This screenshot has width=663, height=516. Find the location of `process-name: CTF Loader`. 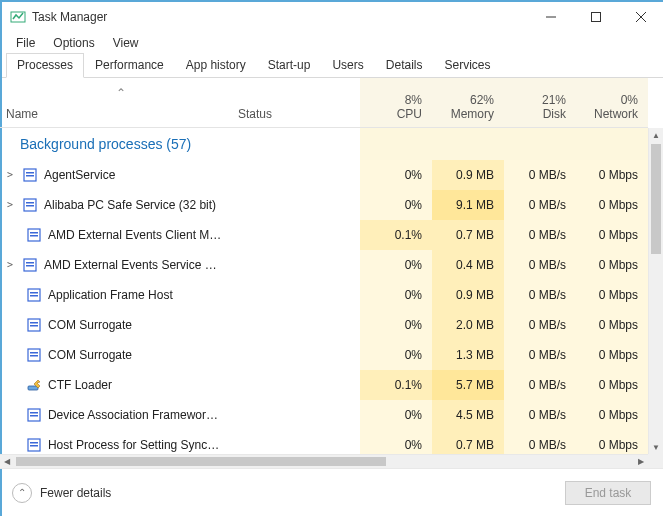

process-name: CTF Loader is located at coordinates (80, 385).